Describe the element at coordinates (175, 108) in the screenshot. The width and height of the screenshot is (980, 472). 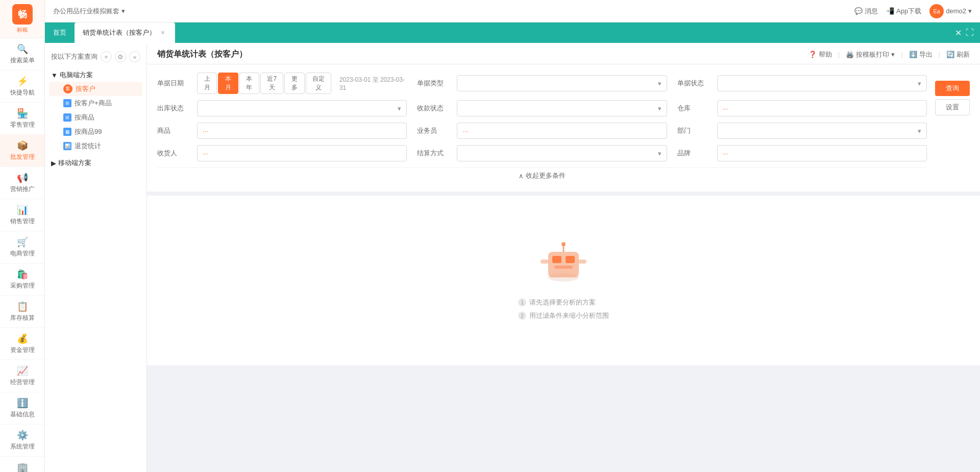
I see `out-status-label: 出库状态` at that location.